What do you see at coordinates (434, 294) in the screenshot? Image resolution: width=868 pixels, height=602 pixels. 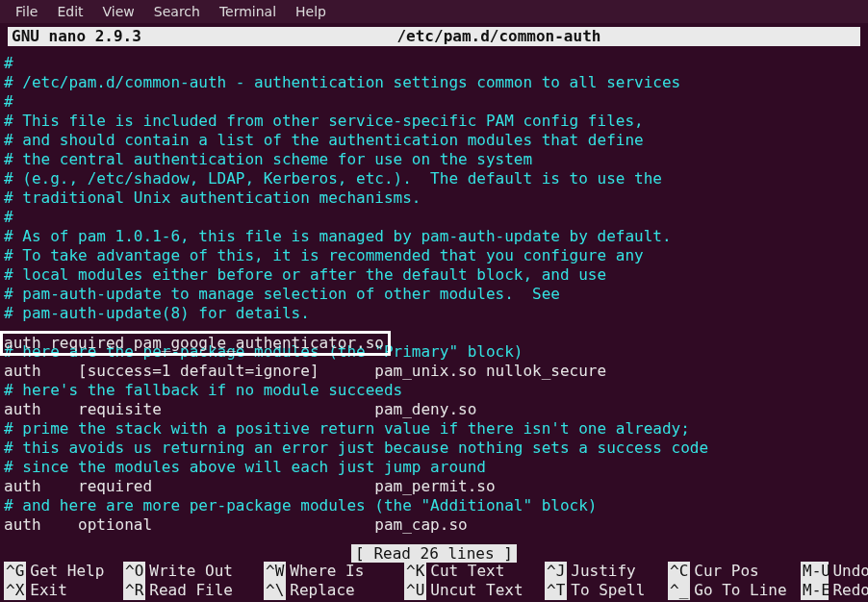 I see `editor-line: # pam-auth-update to manage selection of…` at bounding box center [434, 294].